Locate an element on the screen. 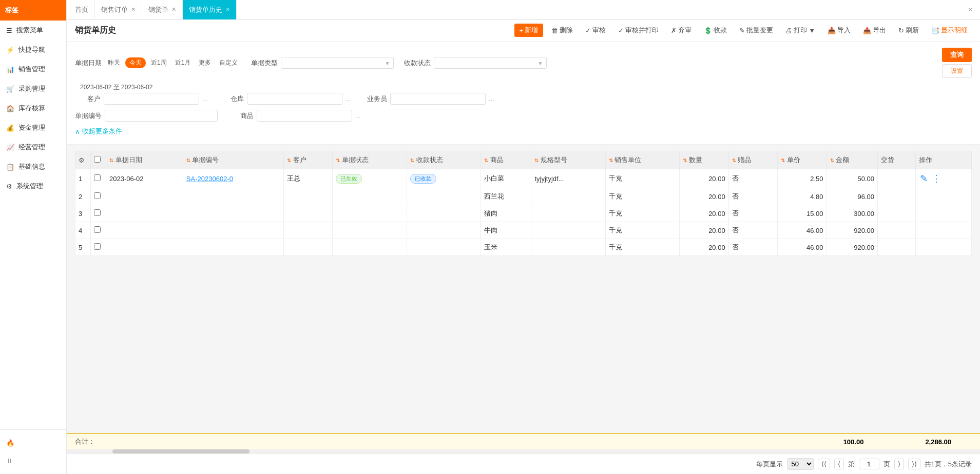 The height and width of the screenshot is (474, 980). tab-close-sales-delivery: ✕ is located at coordinates (174, 9).